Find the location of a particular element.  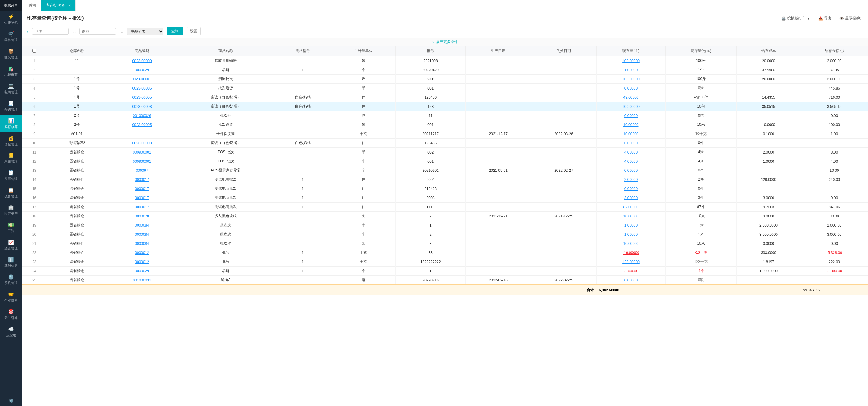

sidebar-item-small-ecom: 🛍️ 小鹅电商 is located at coordinates (11, 71).